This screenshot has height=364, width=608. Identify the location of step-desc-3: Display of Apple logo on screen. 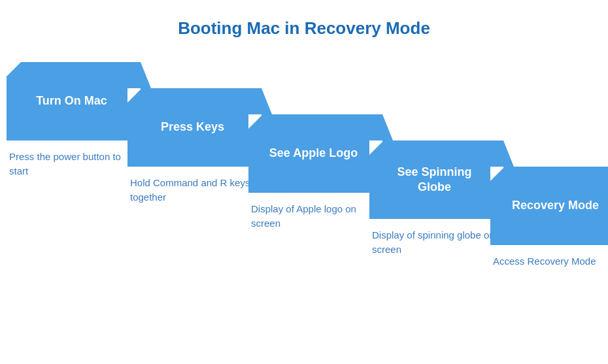
(312, 216).